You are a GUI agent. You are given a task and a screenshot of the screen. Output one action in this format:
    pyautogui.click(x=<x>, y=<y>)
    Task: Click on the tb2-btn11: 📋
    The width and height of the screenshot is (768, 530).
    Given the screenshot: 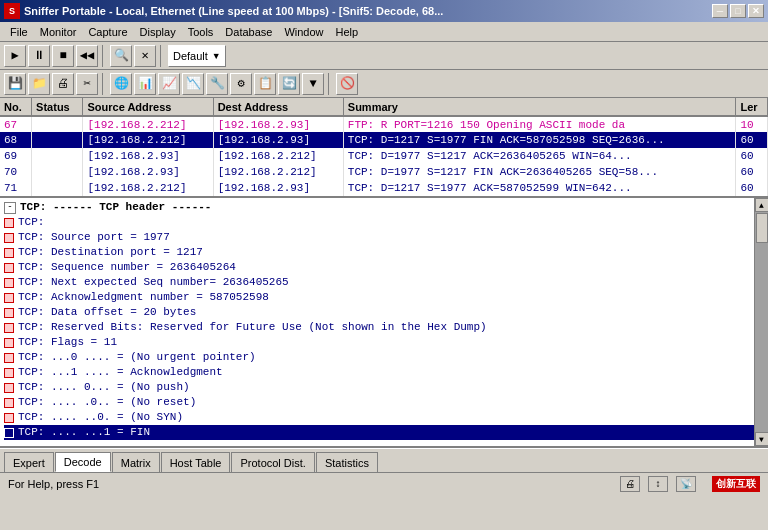 What is the action you would take?
    pyautogui.click(x=265, y=84)
    